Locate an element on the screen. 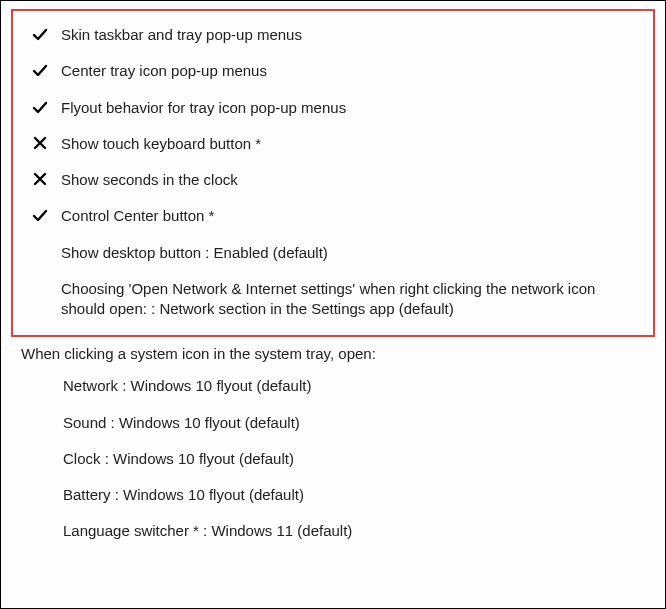  sub-option-label: Network : Windows 10 flyout (default) is located at coordinates (354, 386).